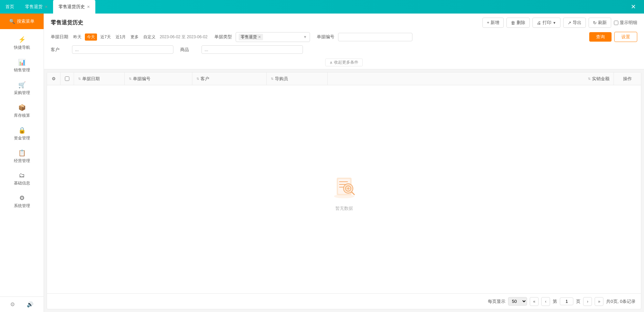 Image resolution: width=644 pixels, height=312 pixels. Describe the element at coordinates (22, 206) in the screenshot. I see `sidebar-item-system-label: 系统管理` at that location.